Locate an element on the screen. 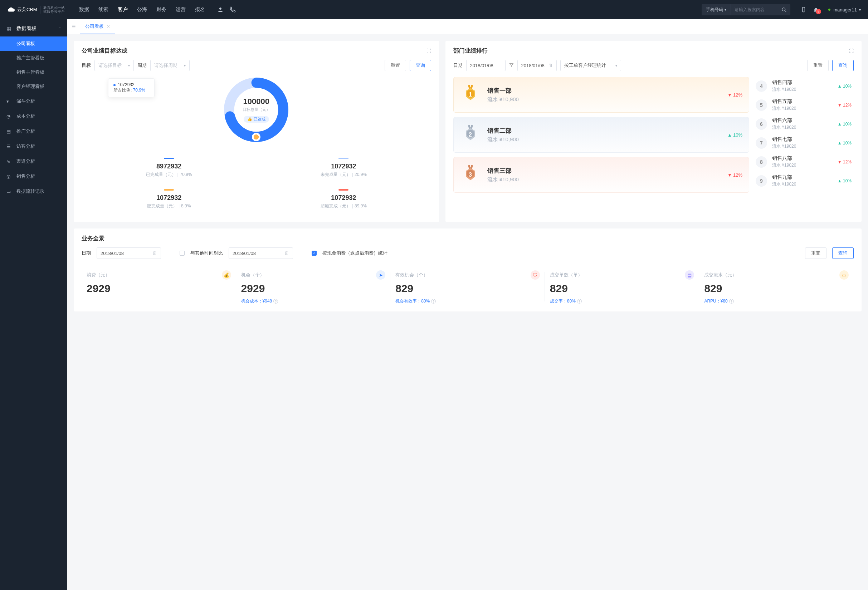 This screenshot has height=590, width=868. target-query-button: 查询 is located at coordinates (421, 66).